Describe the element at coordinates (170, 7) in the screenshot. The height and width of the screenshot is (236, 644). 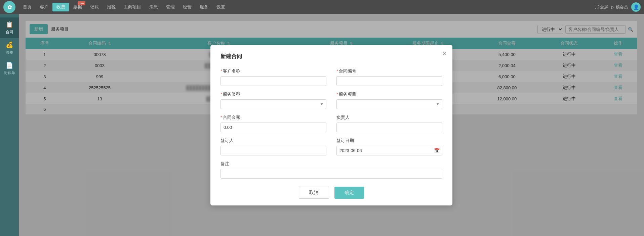
I see `nav-management: 管理` at that location.